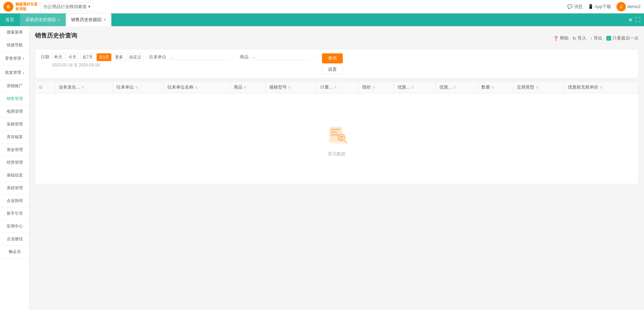  Describe the element at coordinates (15, 213) in the screenshot. I see `guide-label: 新手引导` at that location.